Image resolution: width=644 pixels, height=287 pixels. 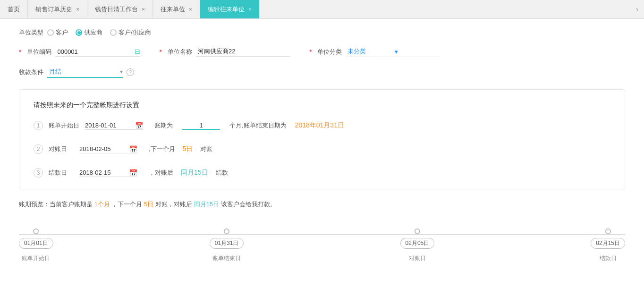 What do you see at coordinates (14, 9) in the screenshot?
I see `tab-home-label: 首页` at bounding box center [14, 9].